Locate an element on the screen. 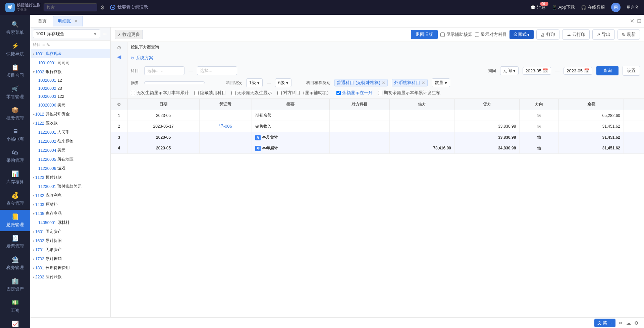 This screenshot has height=328, width=644. refresh-btn: ↻ 刷新 is located at coordinates (629, 35).